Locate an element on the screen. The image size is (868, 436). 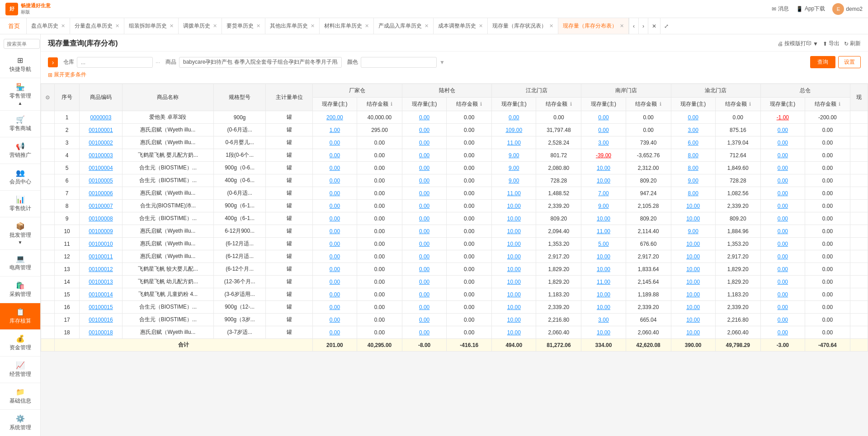
c5-amt-info: ℹ is located at coordinates (750, 104).